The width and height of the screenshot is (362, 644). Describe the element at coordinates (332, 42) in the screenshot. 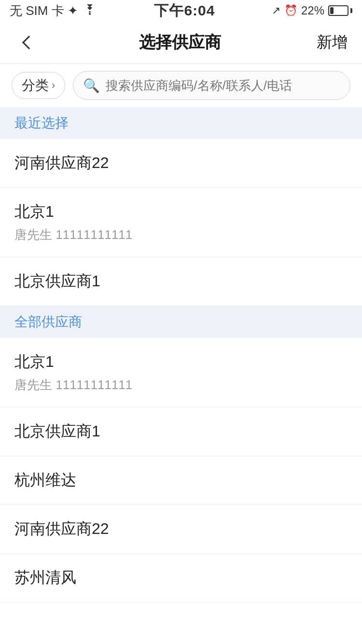

I see `add-button: 新增` at that location.